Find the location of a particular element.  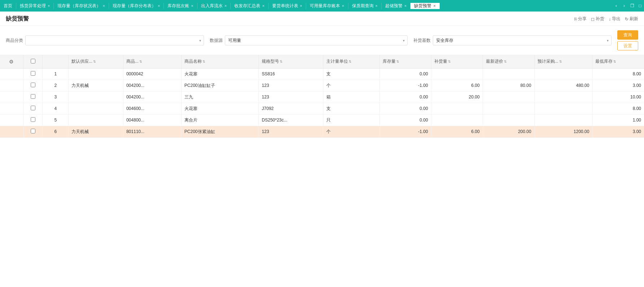

col-estimated-header: 预计采购... ⇅ is located at coordinates (563, 62).